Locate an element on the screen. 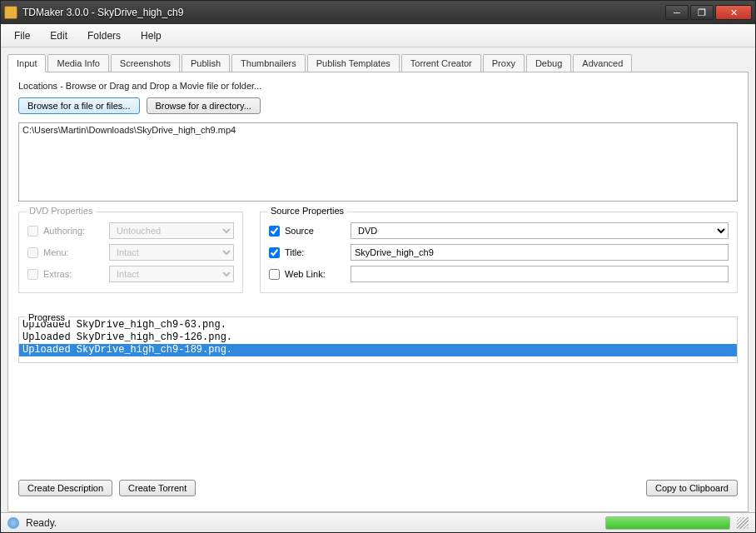 The height and width of the screenshot is (533, 756). dvd-properties-group: DVD Properties Authoring: Untouched Menu… is located at coordinates (131, 252).